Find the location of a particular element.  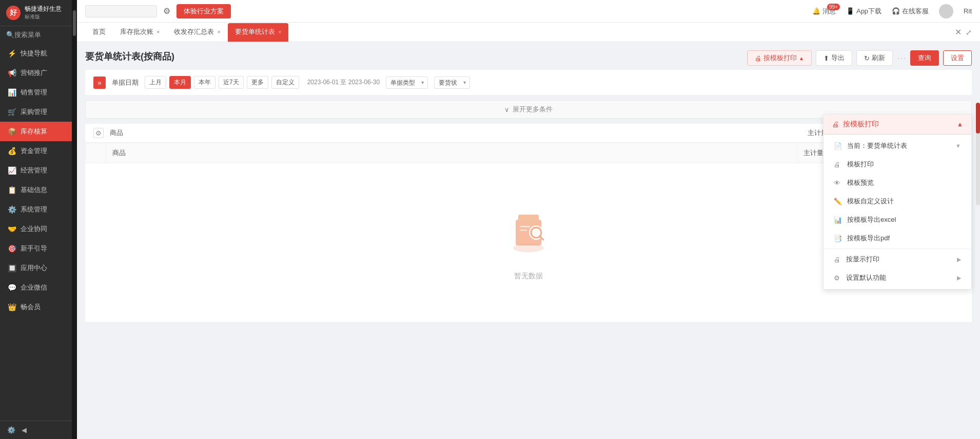

display-print-icon: 🖨 is located at coordinates (838, 260).